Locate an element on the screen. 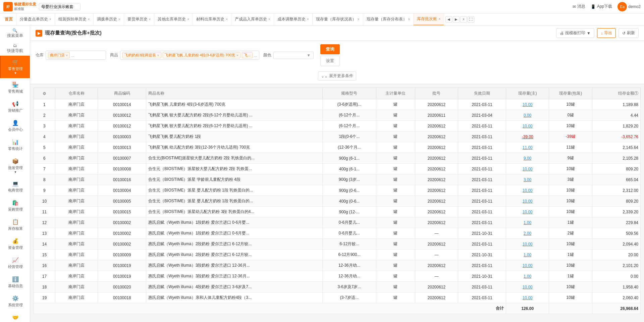  cell-stock-main: -39.00 is located at coordinates (528, 137).